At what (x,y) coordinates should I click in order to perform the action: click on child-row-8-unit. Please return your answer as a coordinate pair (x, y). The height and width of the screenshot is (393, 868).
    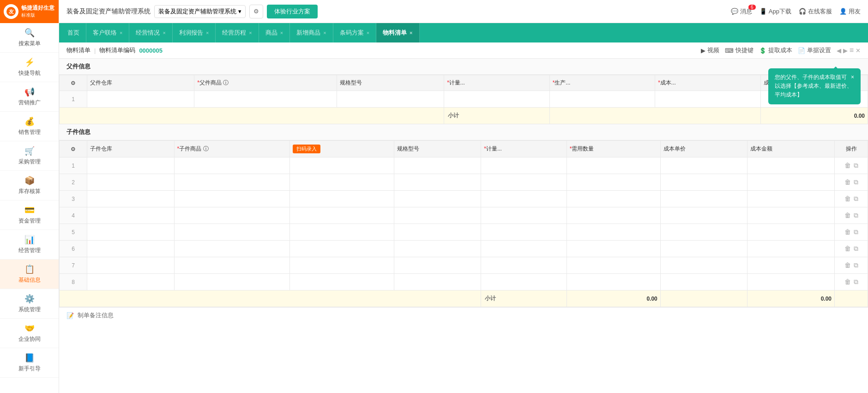
    Looking at the image, I should click on (524, 282).